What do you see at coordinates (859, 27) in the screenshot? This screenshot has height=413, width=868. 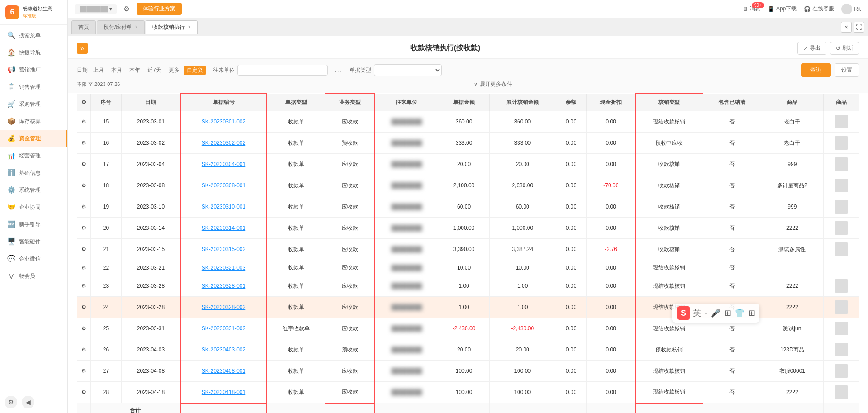 I see `fullscreen-tab-btn: ⛶` at bounding box center [859, 27].